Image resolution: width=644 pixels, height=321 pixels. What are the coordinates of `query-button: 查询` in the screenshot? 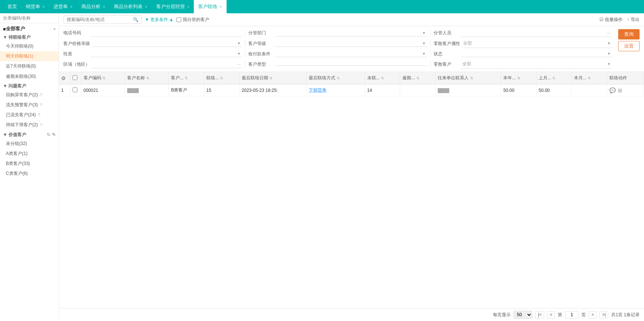 It's located at (629, 34).